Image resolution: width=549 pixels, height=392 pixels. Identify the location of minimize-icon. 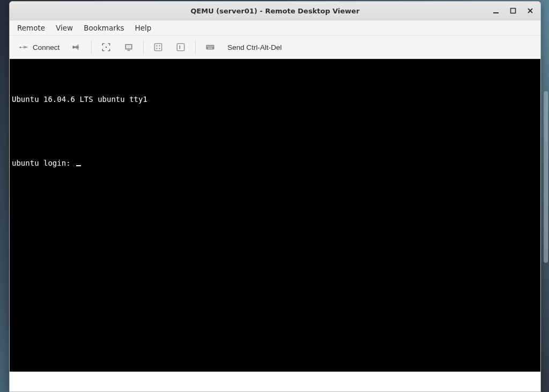
(496, 11).